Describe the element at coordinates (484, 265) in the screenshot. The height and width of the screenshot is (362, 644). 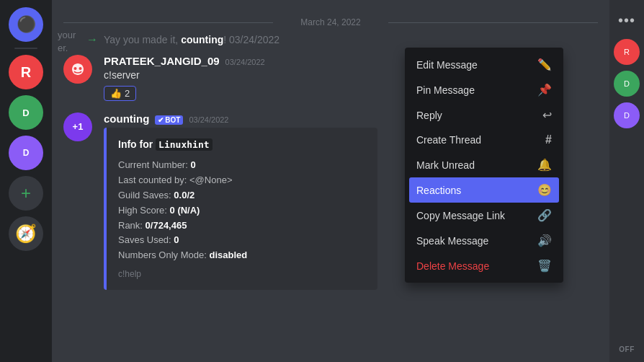
I see `context-menu-item-delete: Delete Message 🗑️` at that location.